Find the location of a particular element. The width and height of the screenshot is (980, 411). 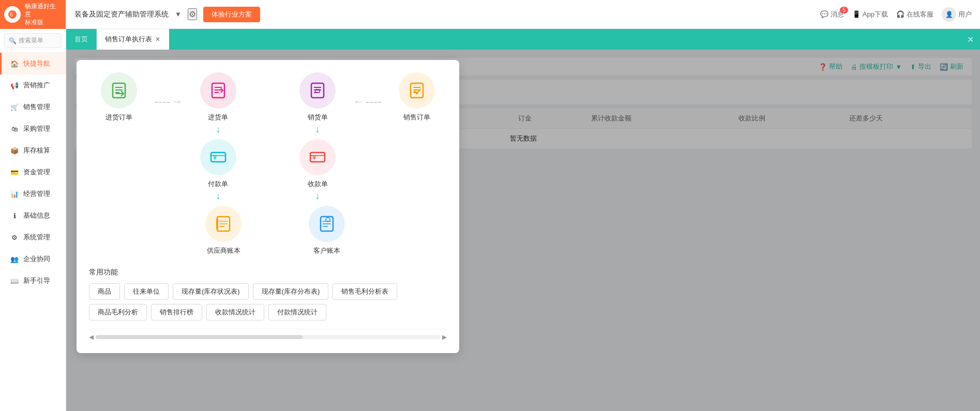

sidebar: 6 畅康通好生意 标准版 🔍 搜索菜单 🏠 快捷导航 📢 营销推广 � is located at coordinates (33, 206).